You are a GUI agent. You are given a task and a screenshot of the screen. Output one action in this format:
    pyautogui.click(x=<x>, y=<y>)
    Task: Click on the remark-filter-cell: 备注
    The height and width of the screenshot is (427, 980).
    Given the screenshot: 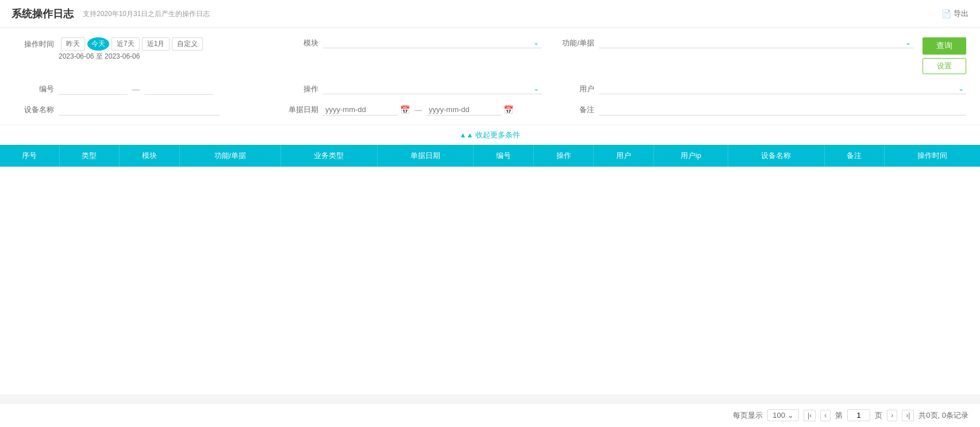 What is the action you would take?
    pyautogui.click(x=760, y=110)
    